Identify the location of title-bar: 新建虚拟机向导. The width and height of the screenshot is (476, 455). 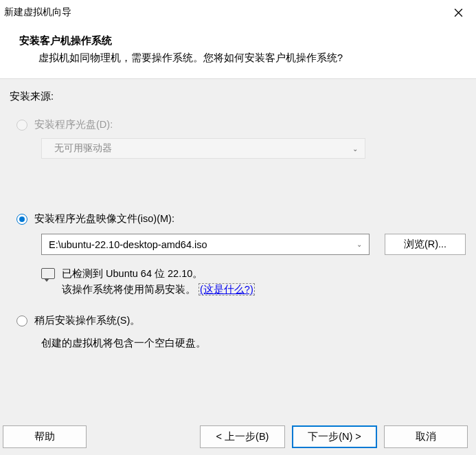
(238, 12).